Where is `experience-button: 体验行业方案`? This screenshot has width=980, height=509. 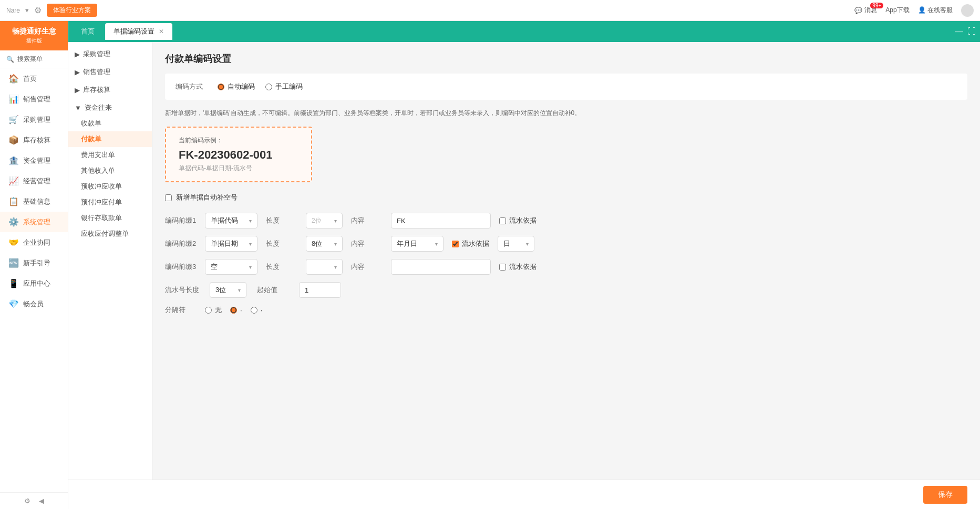
experience-button: 体验行业方案 is located at coordinates (72, 11).